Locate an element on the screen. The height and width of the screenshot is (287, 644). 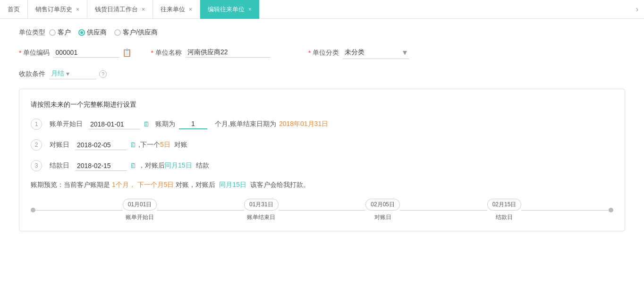
timeline-node-3: 02月05日 对账日 is located at coordinates (382, 210).